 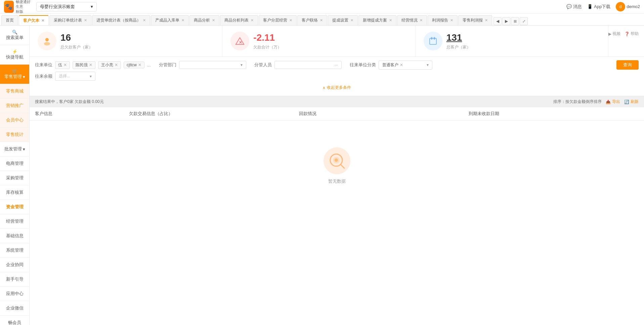 I want to click on refresh-label: 刷新, so click(x=635, y=102).